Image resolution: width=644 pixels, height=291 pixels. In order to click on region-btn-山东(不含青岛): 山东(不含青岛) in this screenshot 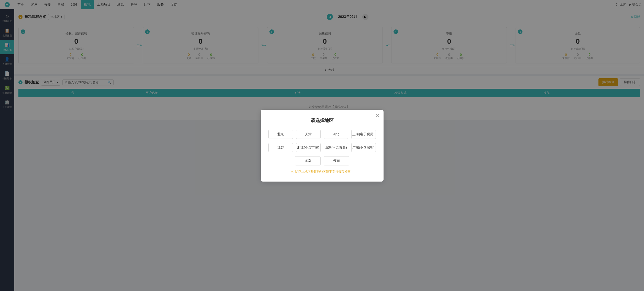, I will do `click(336, 148)`.